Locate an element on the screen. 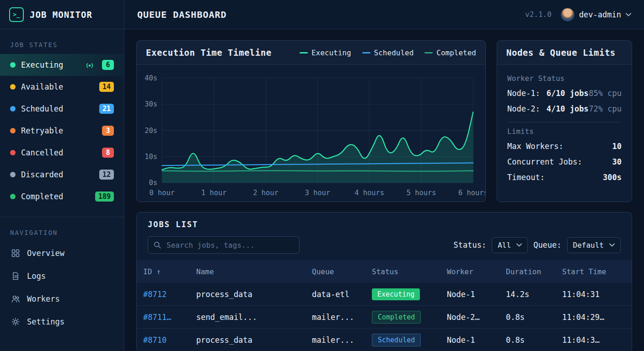  username: dev-admin is located at coordinates (600, 15).